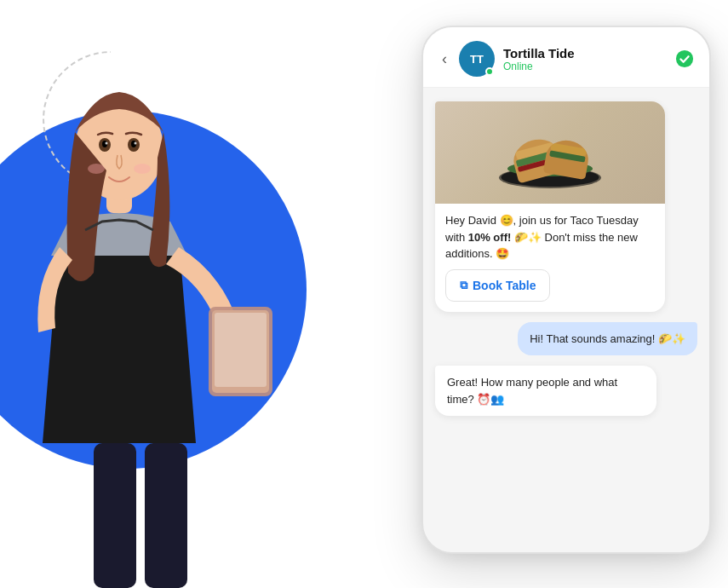 The width and height of the screenshot is (728, 588). Describe the element at coordinates (608, 339) in the screenshot. I see `user-message-1: Hi! That sounds amazing! 🌮✨` at that location.